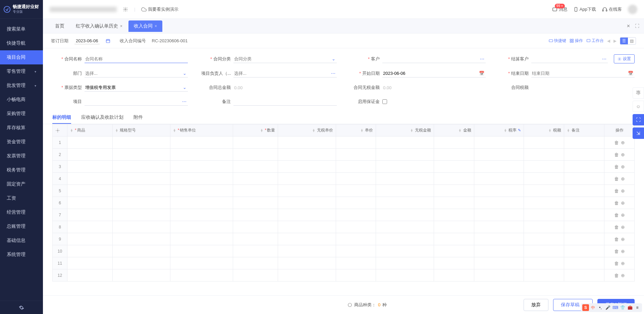 This screenshot has width=644, height=314. What do you see at coordinates (343, 143) in the screenshot?
I see `table-row: 1🗑⊕` at bounding box center [343, 143].